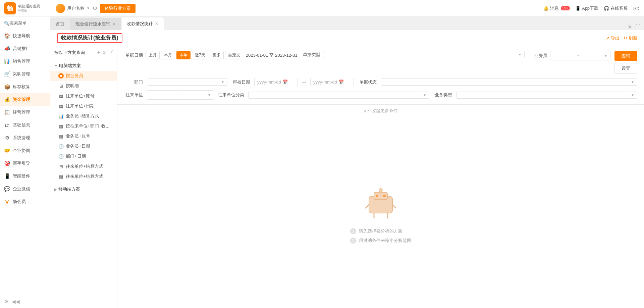 This screenshot has height=308, width=644. What do you see at coordinates (217, 55) in the screenshot?
I see `date-btn-more: 更多` at bounding box center [217, 55].